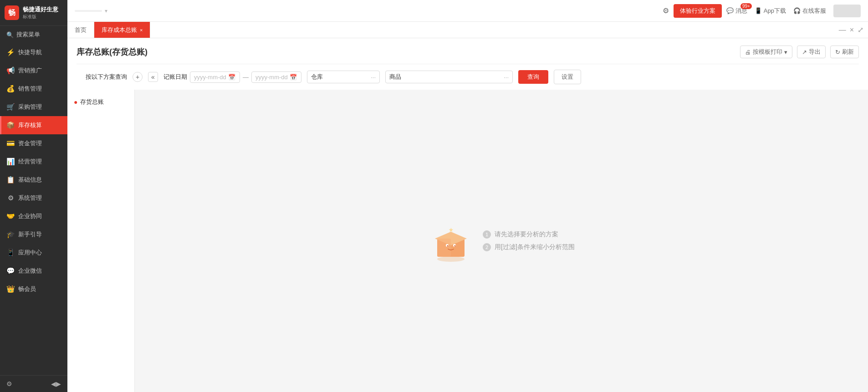  I want to click on date-end-placeholder: yyyy-mm-dd, so click(271, 77).